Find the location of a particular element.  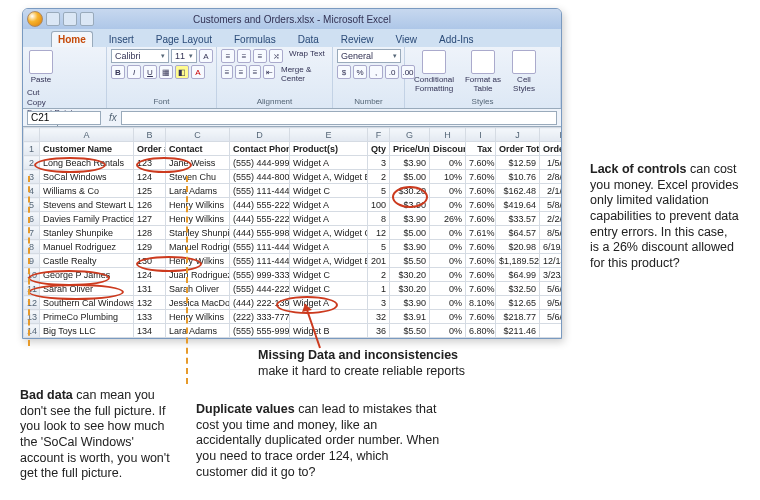

cell: (555) 999-3333 is located at coordinates (260, 275).